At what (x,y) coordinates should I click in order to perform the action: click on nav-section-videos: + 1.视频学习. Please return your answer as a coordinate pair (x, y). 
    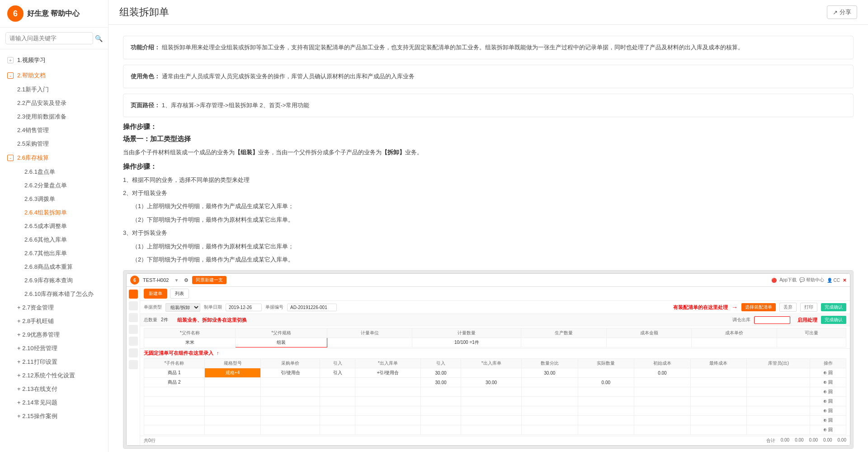
    Looking at the image, I should click on (54, 60).